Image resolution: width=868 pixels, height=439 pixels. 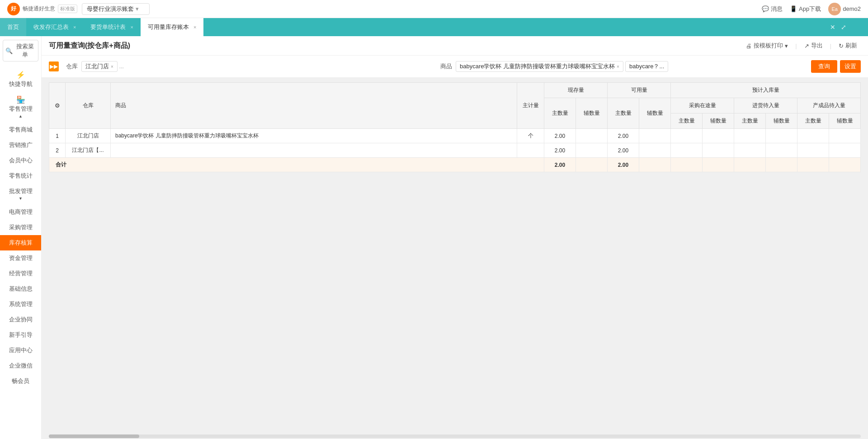 What do you see at coordinates (21, 258) in the screenshot?
I see `sidebar-item-finance: 资金管理` at bounding box center [21, 258].